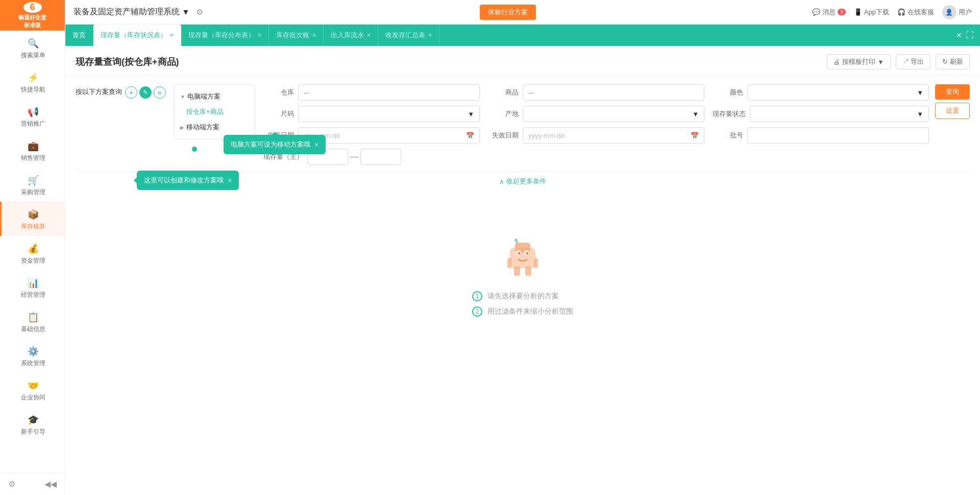 The width and height of the screenshot is (980, 495). What do you see at coordinates (225, 35) in the screenshot?
I see `tab-inventory-dist: 现存量（库存分布表） ×` at bounding box center [225, 35].